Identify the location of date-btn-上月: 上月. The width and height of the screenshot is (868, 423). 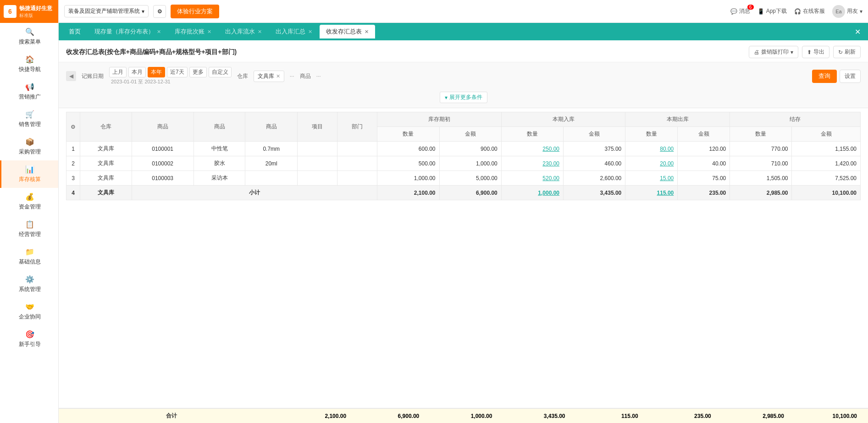
(118, 72).